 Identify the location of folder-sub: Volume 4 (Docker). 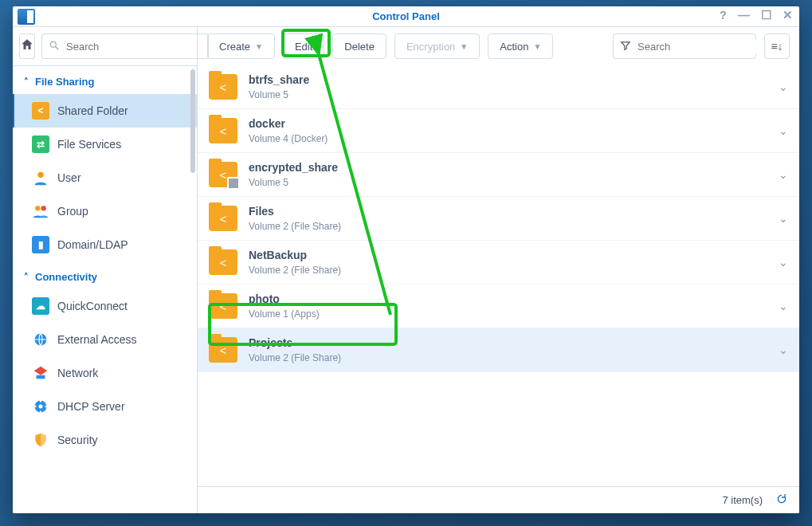
(508, 139).